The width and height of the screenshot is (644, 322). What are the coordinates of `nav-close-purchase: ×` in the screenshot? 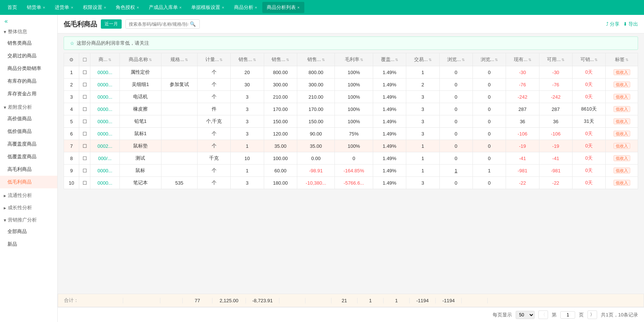 It's located at (72, 7).